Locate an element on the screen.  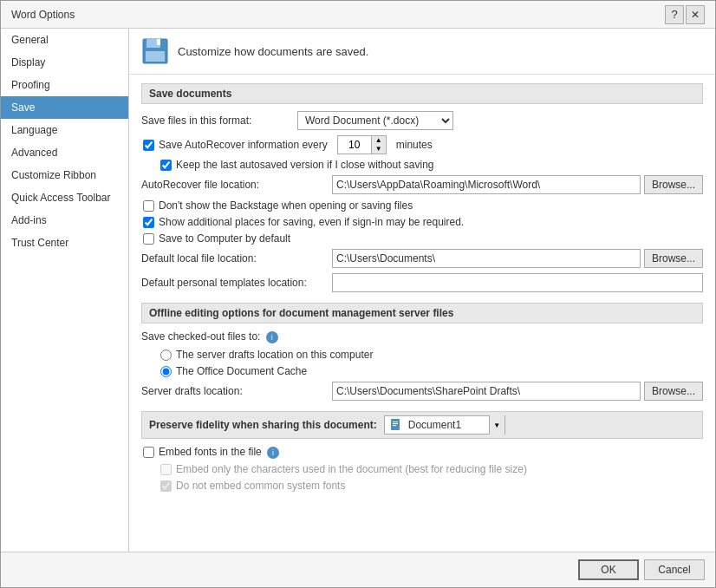
sidebar-item-general: General is located at coordinates (64, 40).